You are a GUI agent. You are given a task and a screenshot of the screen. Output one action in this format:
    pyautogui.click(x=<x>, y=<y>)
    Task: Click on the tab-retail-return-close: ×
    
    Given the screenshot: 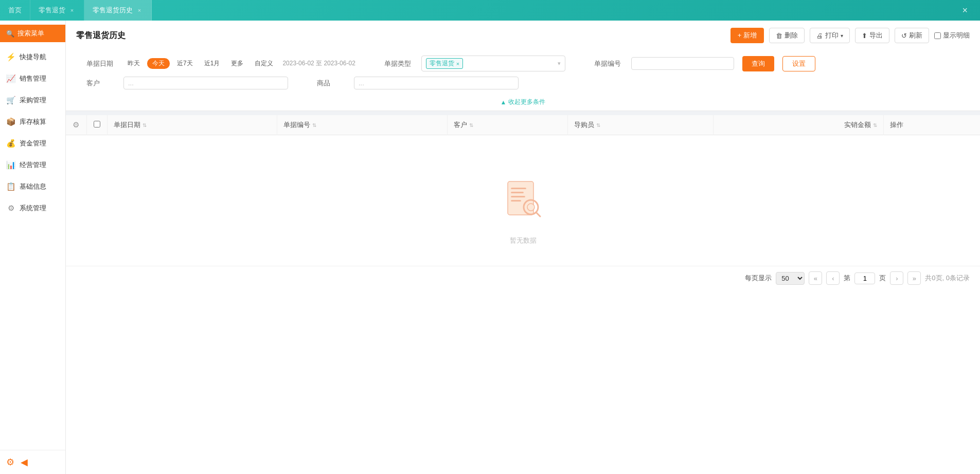 What is the action you would take?
    pyautogui.click(x=72, y=10)
    